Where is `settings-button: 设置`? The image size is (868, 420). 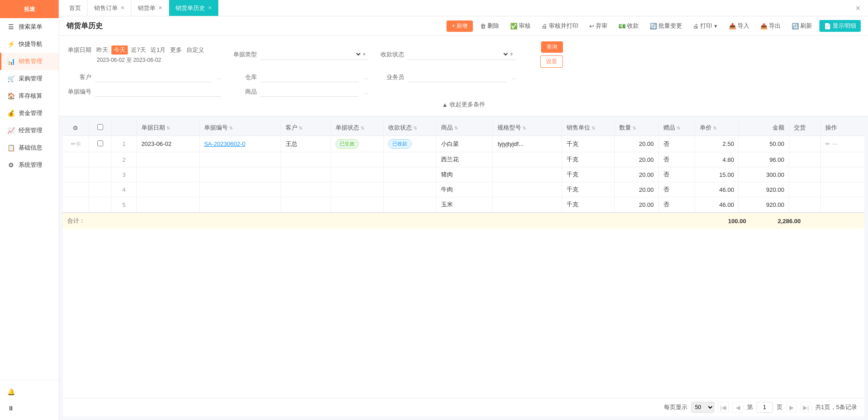 settings-button: 设置 is located at coordinates (552, 62).